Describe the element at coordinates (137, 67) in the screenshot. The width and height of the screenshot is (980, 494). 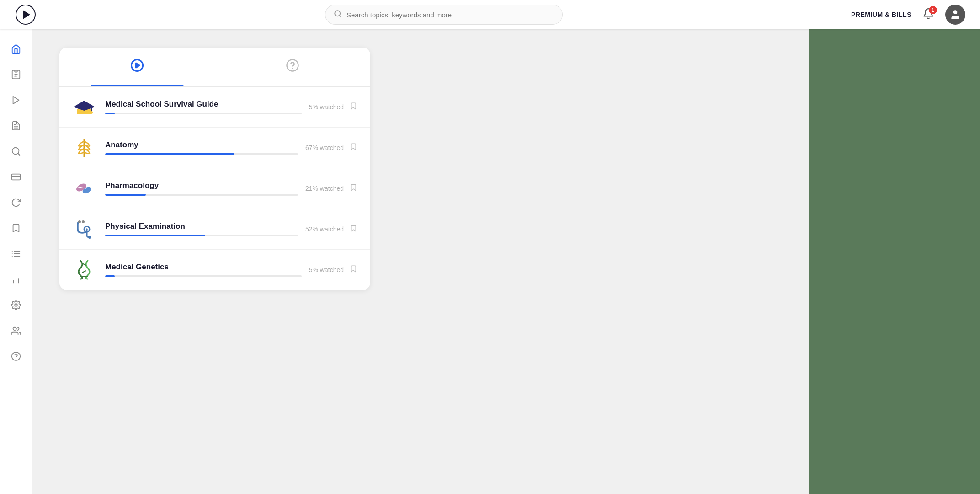
I see `tab-videos` at that location.